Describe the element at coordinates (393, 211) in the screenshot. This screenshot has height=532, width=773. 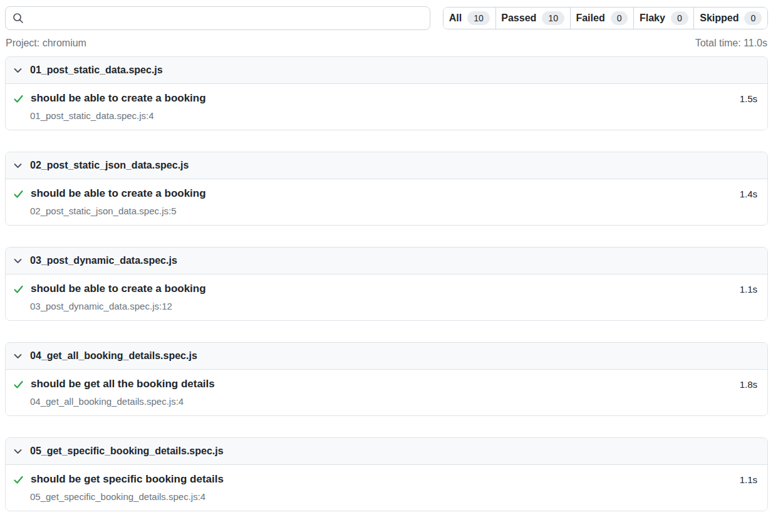
I see `test-location: 02_post_static_json_data.spec.js:5` at that location.